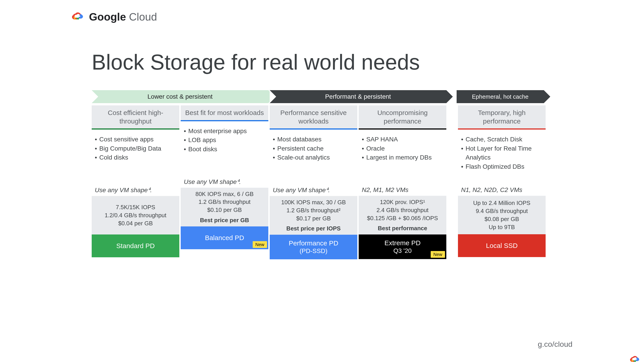 The width and height of the screenshot is (644, 362). I want to click on col-local-ssd: Temporary, high performance Cache, Scrat…, so click(502, 182).